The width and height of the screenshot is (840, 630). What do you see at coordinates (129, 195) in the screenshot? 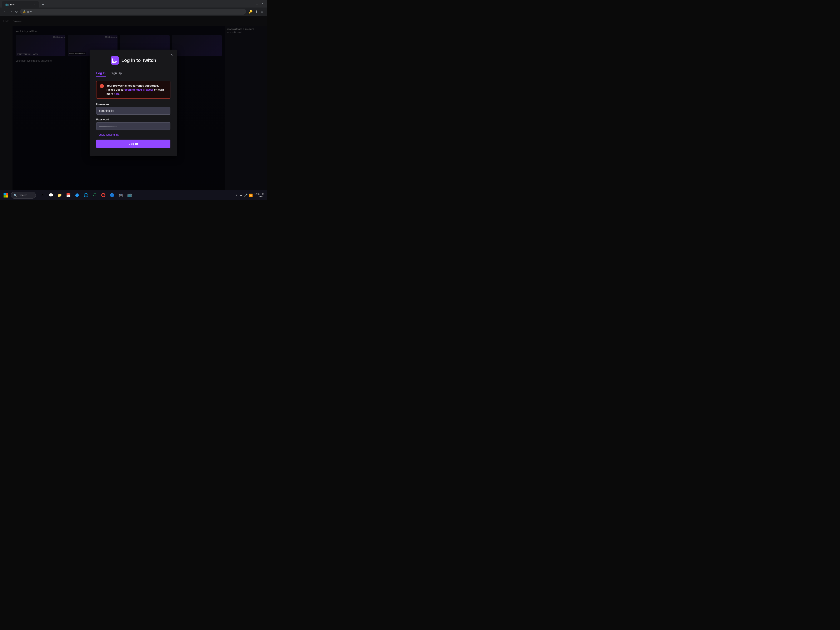
I see `taskbar-app-twitch: 📺` at bounding box center [129, 195].